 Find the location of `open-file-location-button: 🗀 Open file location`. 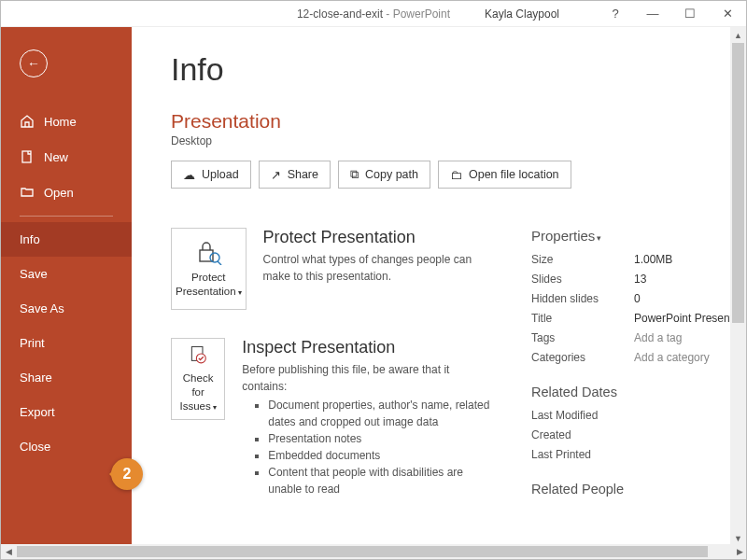

open-file-location-button: 🗀 Open file location is located at coordinates (504, 175).